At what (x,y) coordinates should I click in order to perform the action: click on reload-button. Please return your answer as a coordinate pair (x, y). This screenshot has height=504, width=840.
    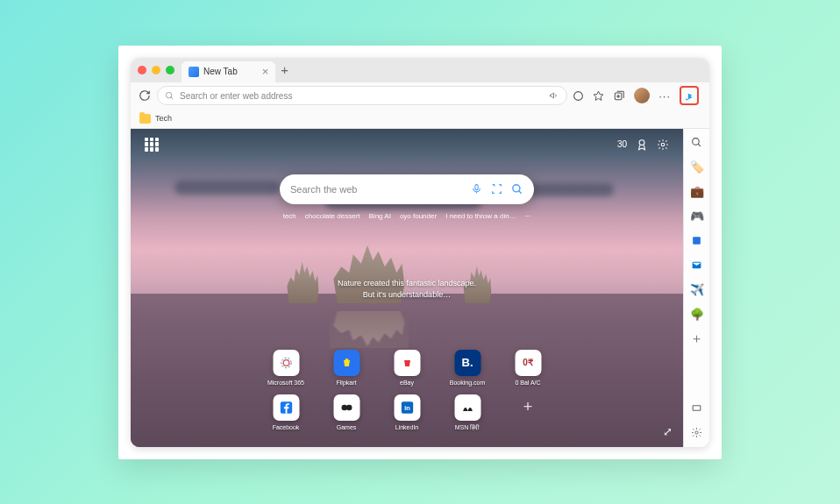
    Looking at the image, I should click on (145, 96).